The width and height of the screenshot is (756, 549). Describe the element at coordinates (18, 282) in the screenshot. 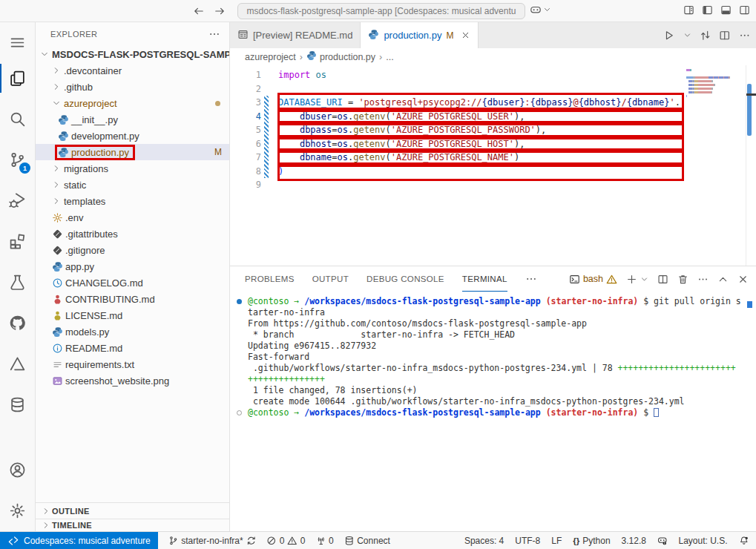

I see `activity-testing` at that location.